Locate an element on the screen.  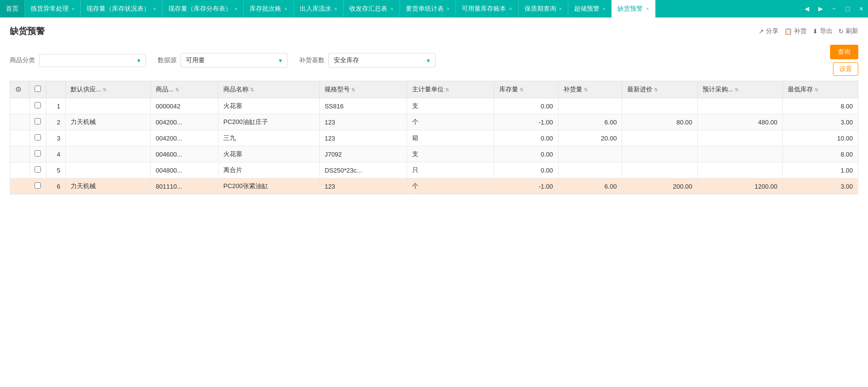
nav-item-9: 保质期查询× is located at coordinates (543, 9).